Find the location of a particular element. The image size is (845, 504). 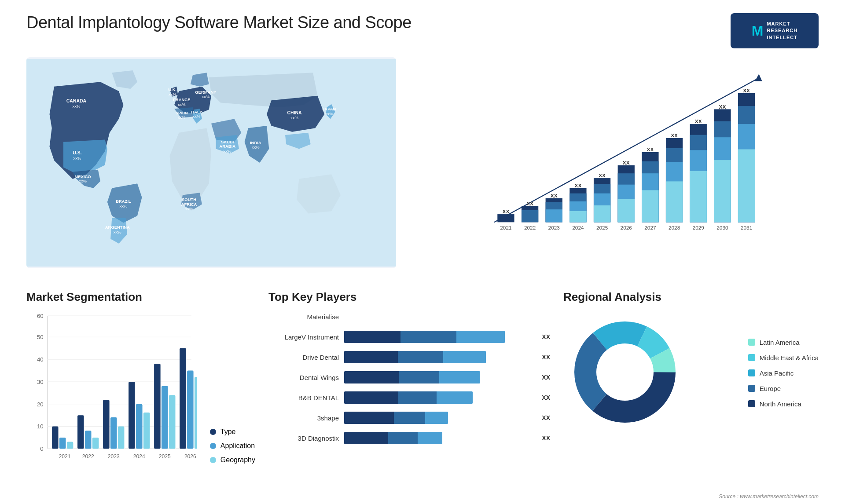

segmentation-title: Market Segmentation is located at coordinates (141, 297).